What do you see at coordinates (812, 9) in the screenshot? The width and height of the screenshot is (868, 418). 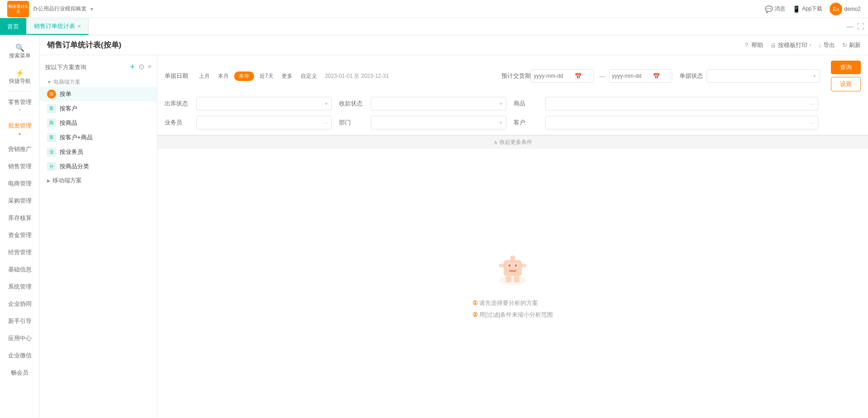 I see `app-download-label: App下载` at bounding box center [812, 9].